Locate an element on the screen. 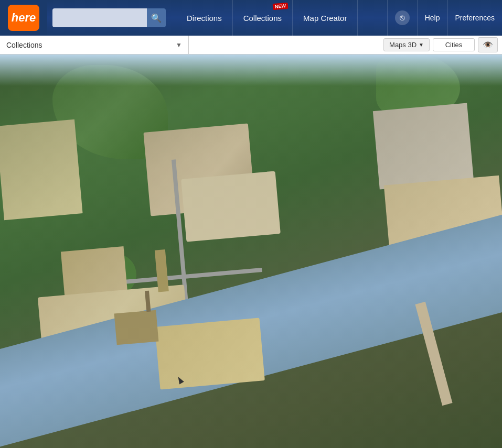  maps3d-button: Maps 3D ▼ is located at coordinates (407, 45).